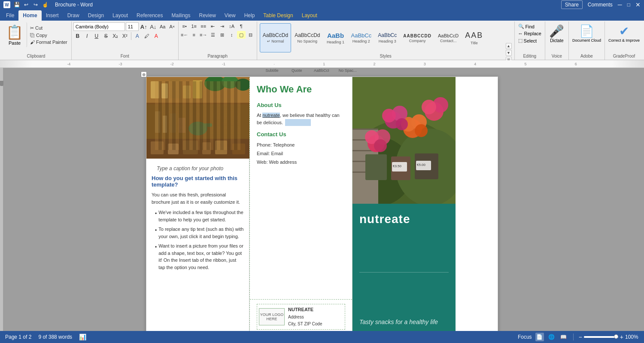 This screenshot has width=644, height=343. Describe the element at coordinates (144, 27) in the screenshot. I see `increase-font-btn: A↑` at that location.